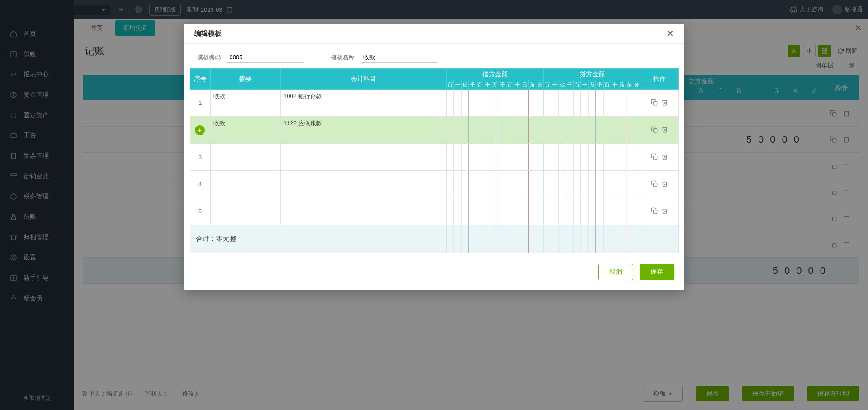  What do you see at coordinates (434, 157) in the screenshot?
I see `table-row: 3` at bounding box center [434, 157].